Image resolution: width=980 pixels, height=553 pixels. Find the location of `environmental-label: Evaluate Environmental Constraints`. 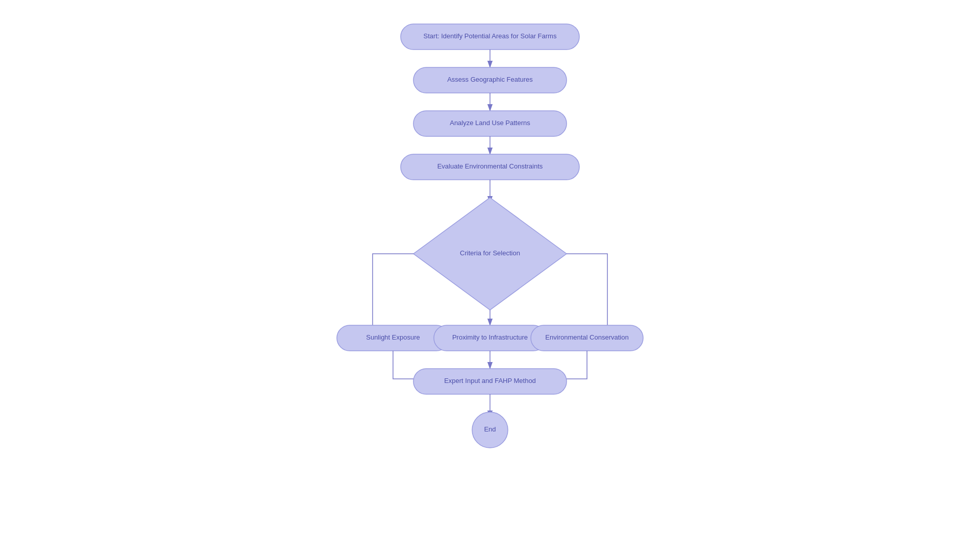

environmental-label: Evaluate Environmental Constraints is located at coordinates (490, 166).